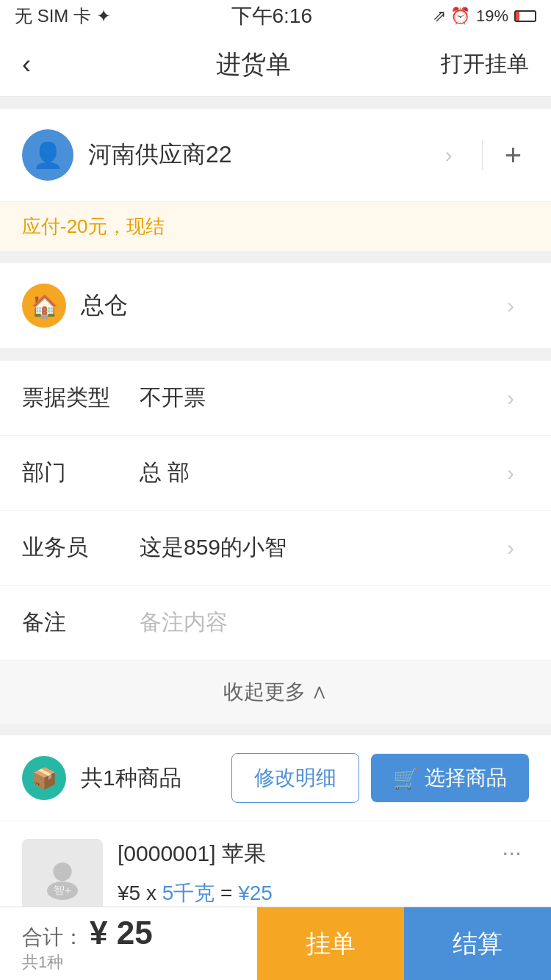 The width and height of the screenshot is (551, 980). I want to click on product-info: [0000001] 苹果 ¥5 x 5千克 = ¥25, so click(306, 873).